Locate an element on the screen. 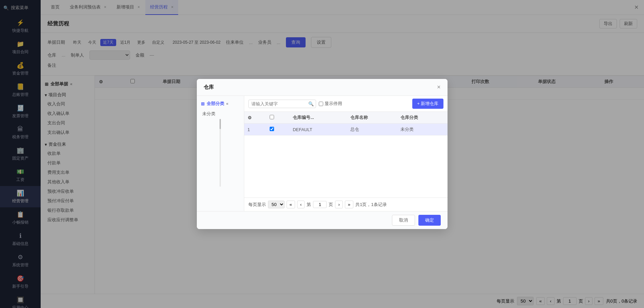 The height and width of the screenshot is (308, 644). dialog-col-name: 仓库名称 is located at coordinates (372, 118).